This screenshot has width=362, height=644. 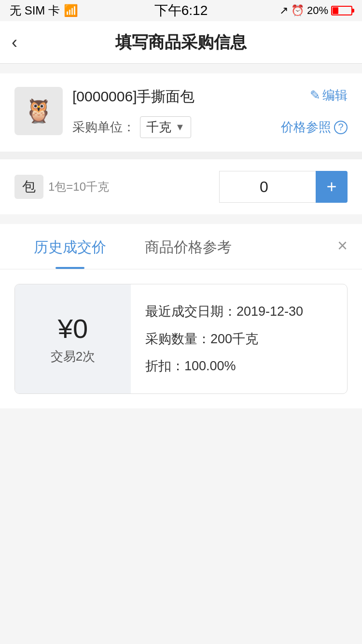 I want to click on no-sim-label: 无 SIM 卡, so click(x=35, y=11).